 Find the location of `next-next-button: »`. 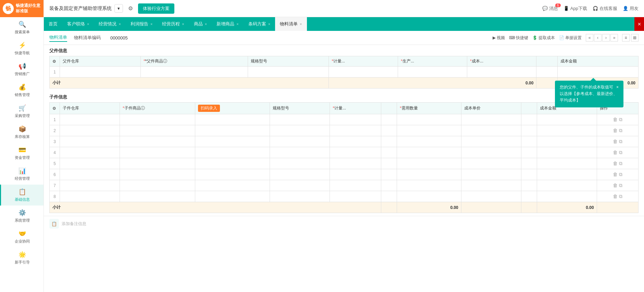

next-next-button: » is located at coordinates (614, 38).